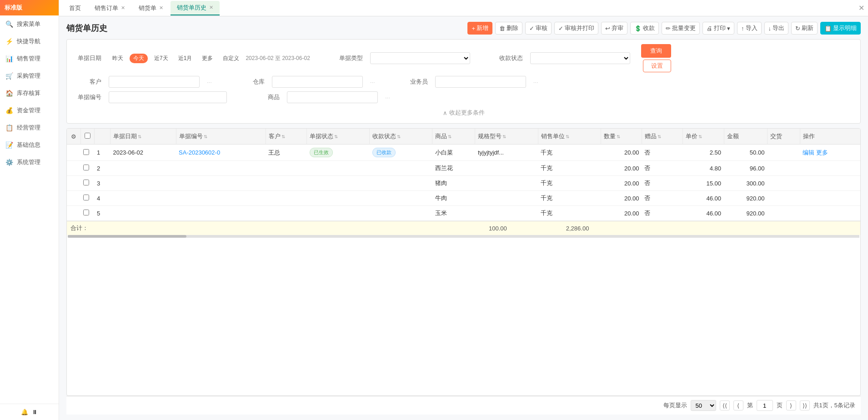  I want to click on th-settings: ⚙, so click(74, 136).